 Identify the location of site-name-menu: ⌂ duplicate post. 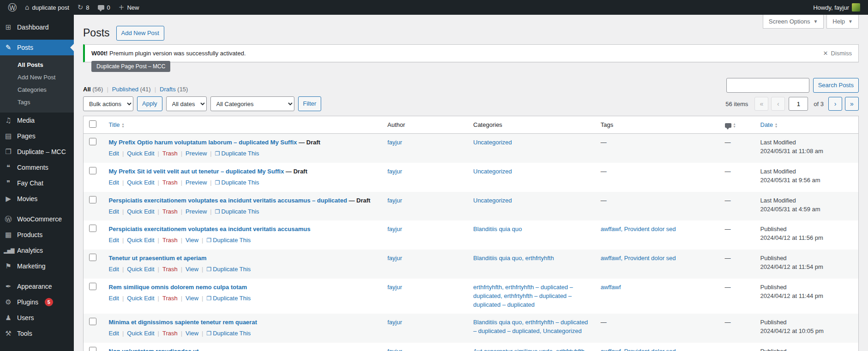
(47, 7).